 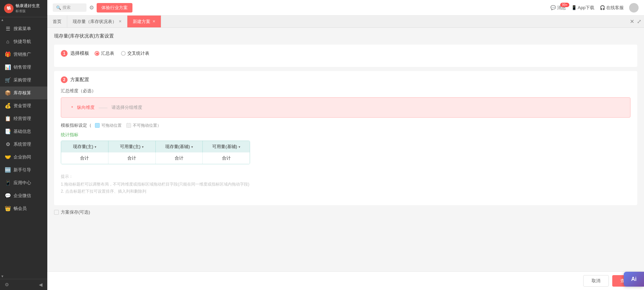 What do you see at coordinates (64, 53) in the screenshot?
I see `step1-badge: 1` at bounding box center [64, 53].